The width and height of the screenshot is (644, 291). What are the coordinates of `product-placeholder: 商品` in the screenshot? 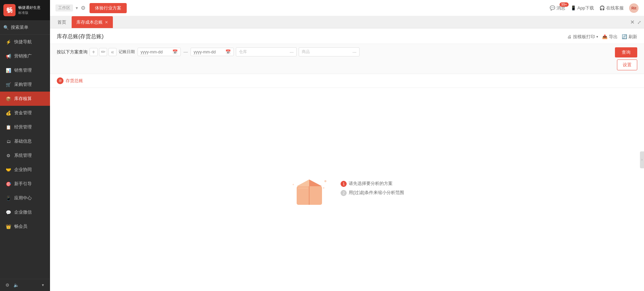 It's located at (326, 52).